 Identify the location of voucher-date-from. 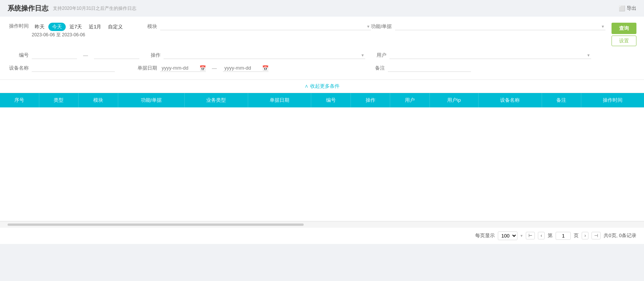
(179, 68).